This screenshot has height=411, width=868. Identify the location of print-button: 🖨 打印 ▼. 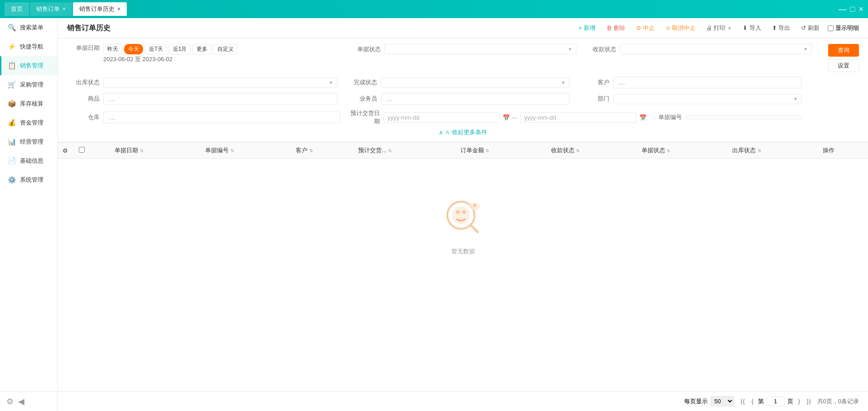
(719, 28).